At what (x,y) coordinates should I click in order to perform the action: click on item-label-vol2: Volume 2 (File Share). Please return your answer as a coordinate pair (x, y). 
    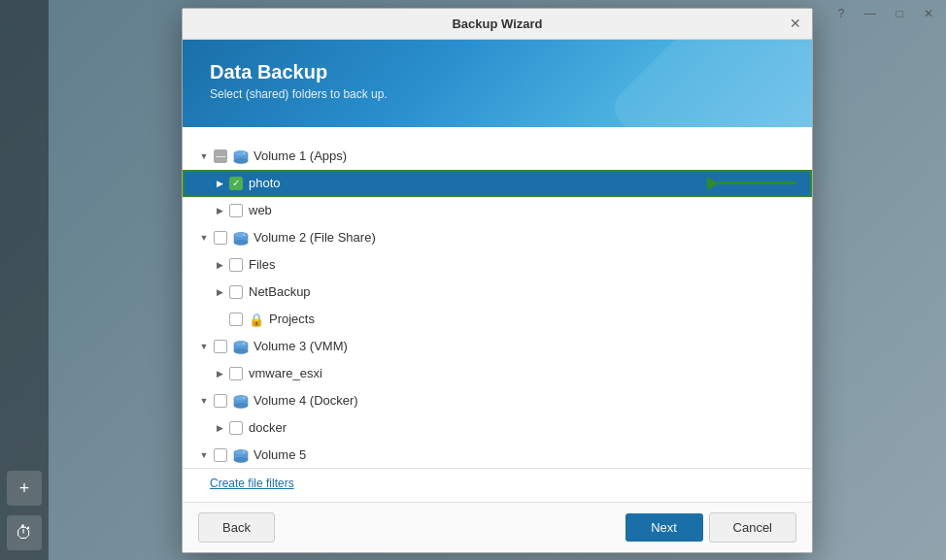
    Looking at the image, I should click on (315, 237).